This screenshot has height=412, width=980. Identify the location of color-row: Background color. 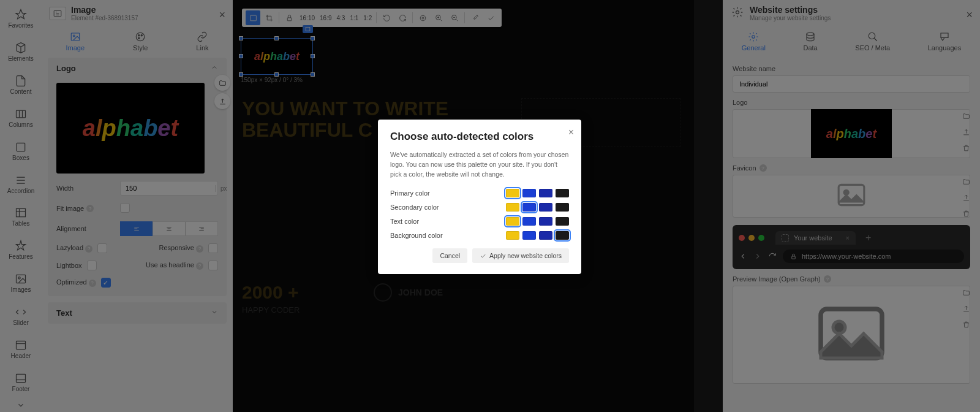
(480, 235).